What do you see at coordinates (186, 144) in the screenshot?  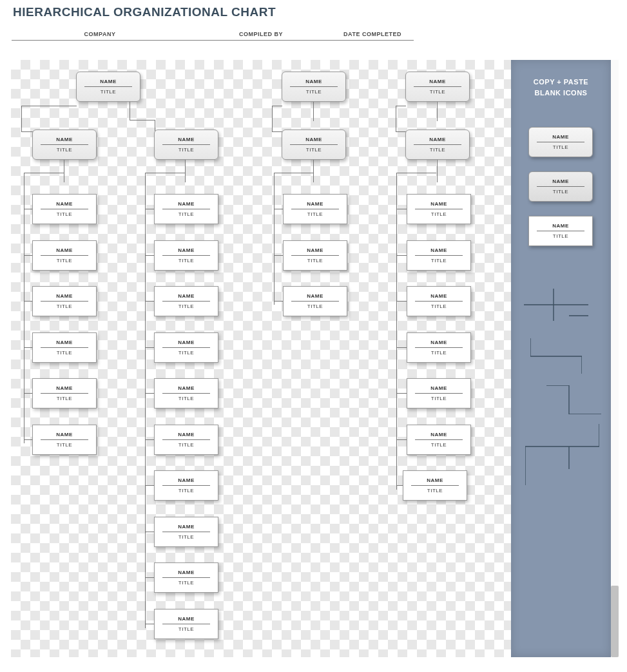 I see `node-manager-b: NAME TITLE` at bounding box center [186, 144].